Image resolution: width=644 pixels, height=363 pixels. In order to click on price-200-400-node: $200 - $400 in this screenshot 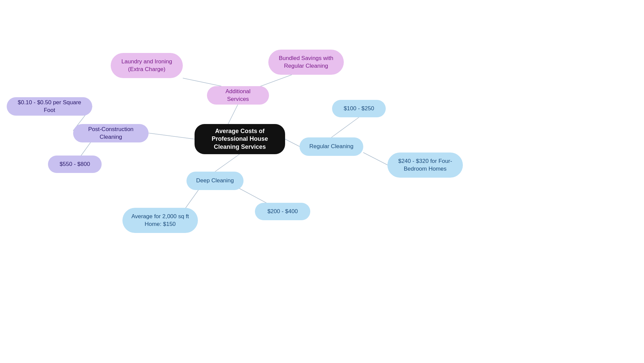, I will do `click(282, 211)`.